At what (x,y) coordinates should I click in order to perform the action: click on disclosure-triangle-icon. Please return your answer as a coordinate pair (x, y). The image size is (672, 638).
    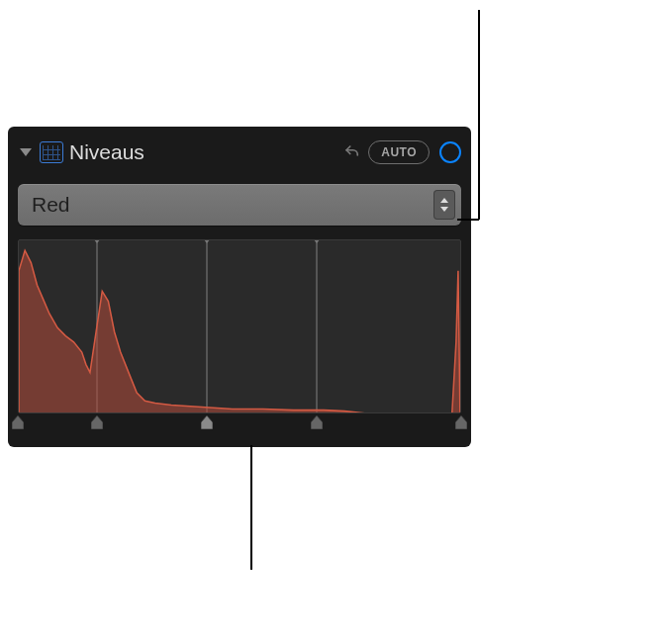
    Looking at the image, I should click on (26, 152).